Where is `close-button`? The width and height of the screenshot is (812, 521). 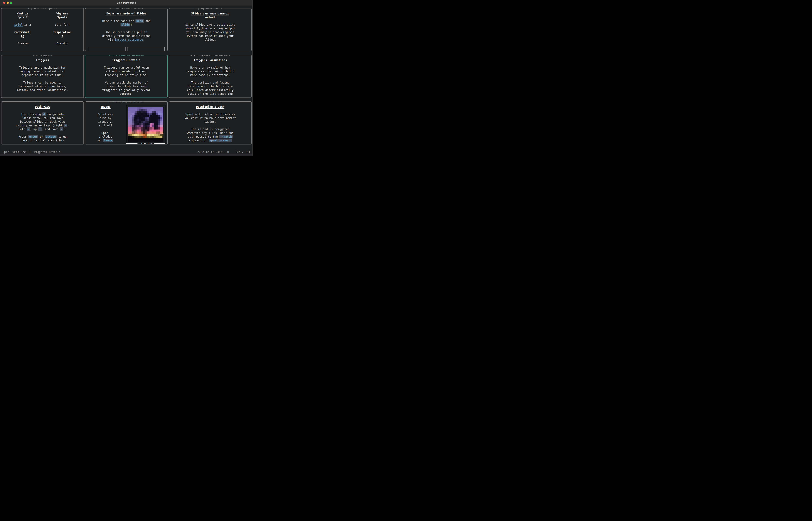
close-button is located at coordinates (4, 3).